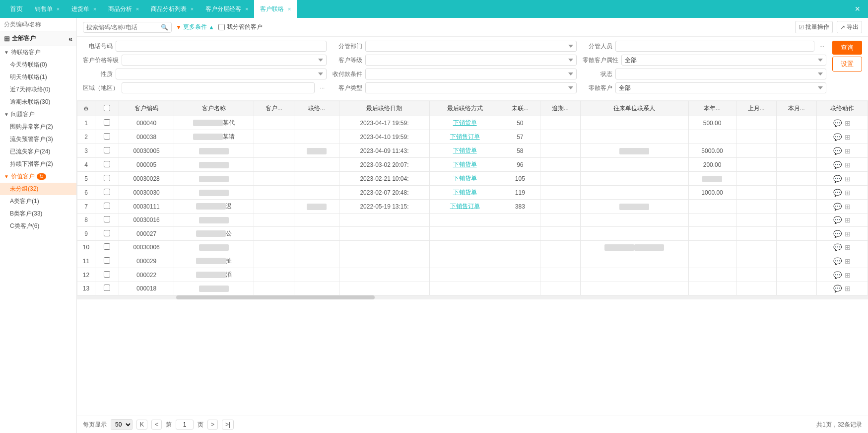 This screenshot has width=868, height=433. Describe the element at coordinates (38, 65) in the screenshot. I see `sidebar-item-today: 今天待联络(0)` at that location.